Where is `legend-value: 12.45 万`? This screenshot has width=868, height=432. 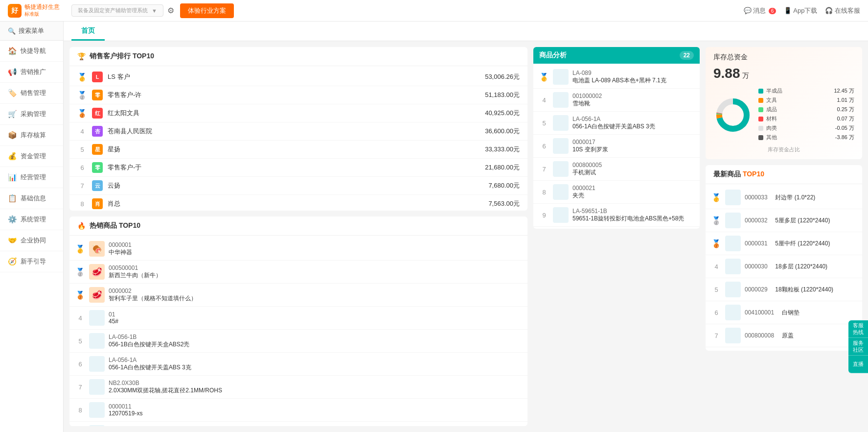
legend-value: 12.45 万 is located at coordinates (844, 91).